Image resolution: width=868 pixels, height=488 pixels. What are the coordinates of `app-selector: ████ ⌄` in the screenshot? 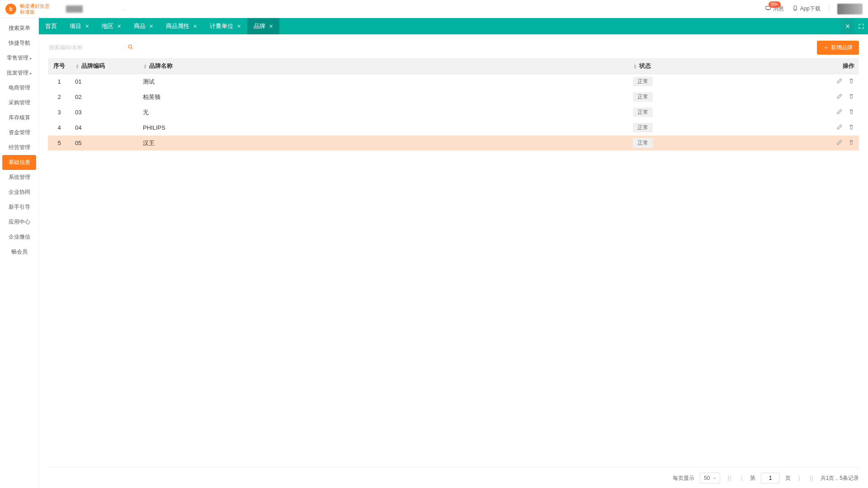 It's located at (96, 9).